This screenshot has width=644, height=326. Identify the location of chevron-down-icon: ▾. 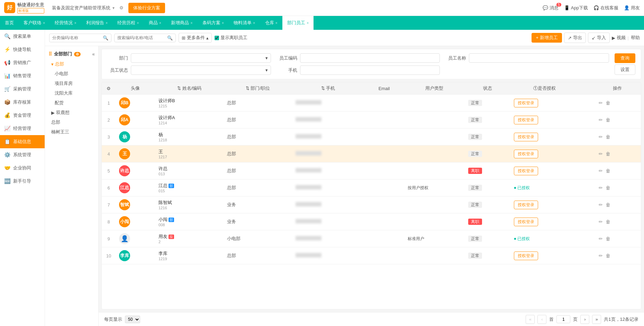
(114, 8).